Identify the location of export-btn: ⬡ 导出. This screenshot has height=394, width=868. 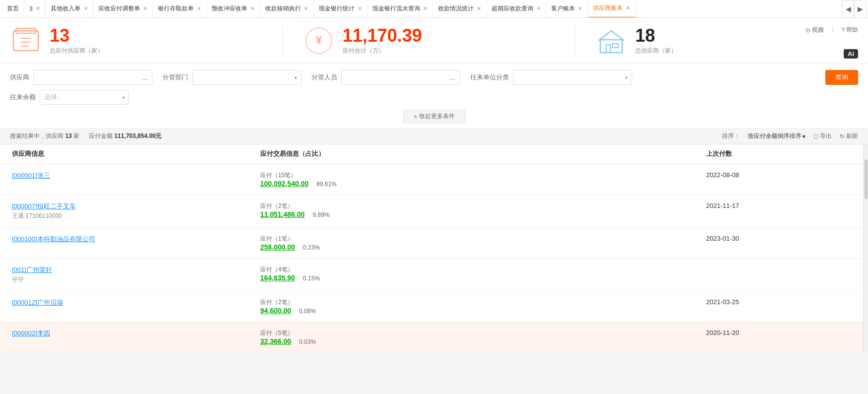
(822, 136).